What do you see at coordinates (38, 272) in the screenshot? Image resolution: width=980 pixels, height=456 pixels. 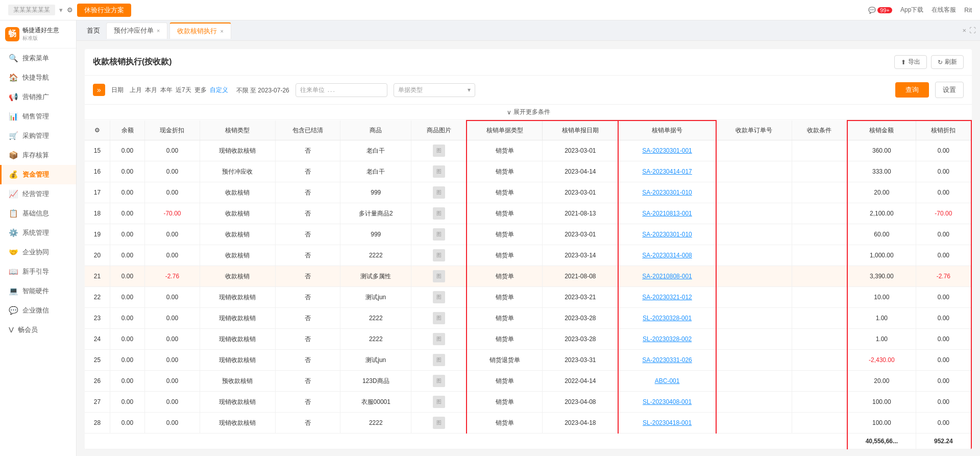 I see `sidebar-item-guide: 📖 新手引导` at bounding box center [38, 272].